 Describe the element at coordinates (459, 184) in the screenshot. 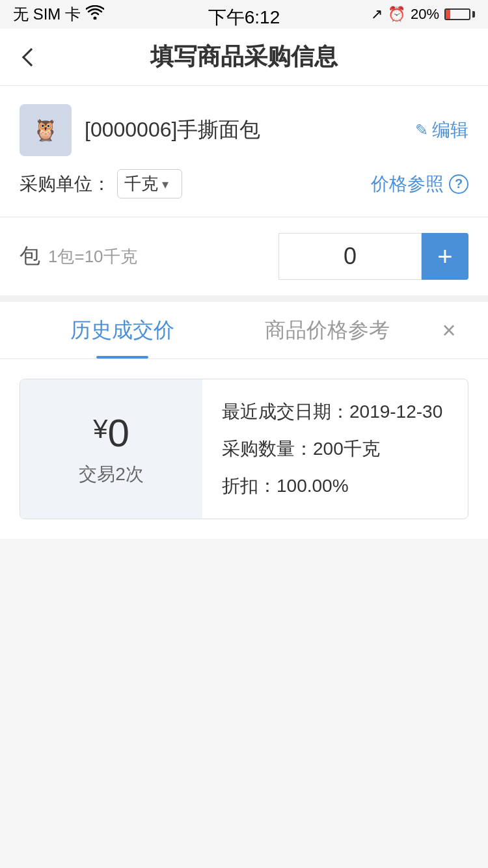

I see `help-icon: ?` at that location.